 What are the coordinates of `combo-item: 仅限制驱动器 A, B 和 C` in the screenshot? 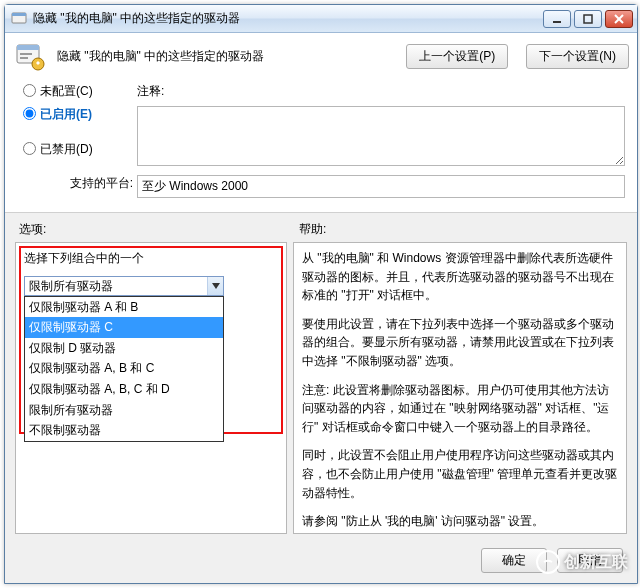 It's located at (124, 368).